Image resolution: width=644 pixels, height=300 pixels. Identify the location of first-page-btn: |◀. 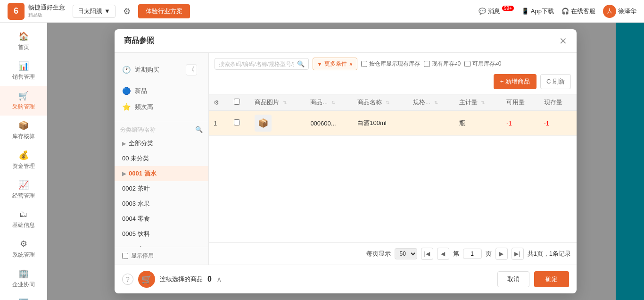
(427, 254).